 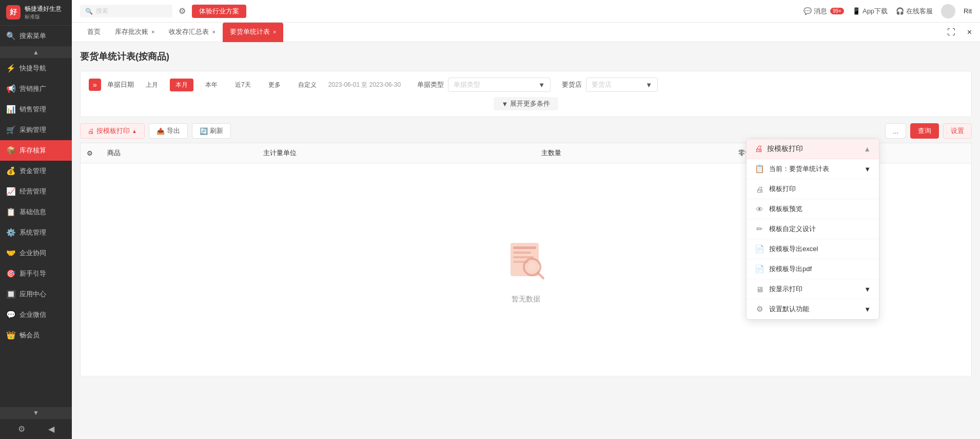 I want to click on display-print-arrow: ▼, so click(x=867, y=290).